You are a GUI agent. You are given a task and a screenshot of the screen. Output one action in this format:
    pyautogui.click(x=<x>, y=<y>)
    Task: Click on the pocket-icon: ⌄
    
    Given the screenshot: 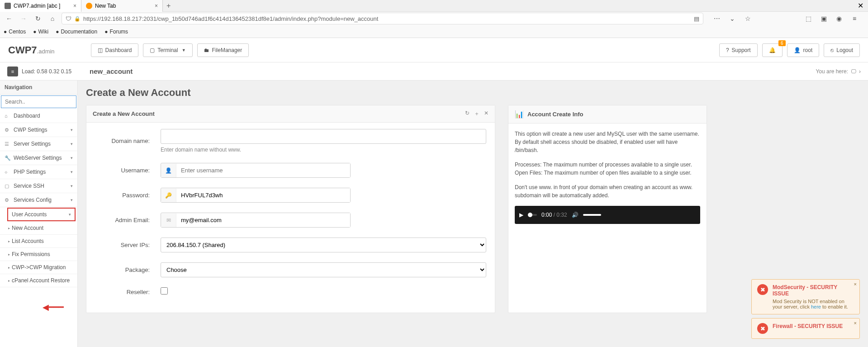 What is the action you would take?
    pyautogui.click(x=732, y=19)
    